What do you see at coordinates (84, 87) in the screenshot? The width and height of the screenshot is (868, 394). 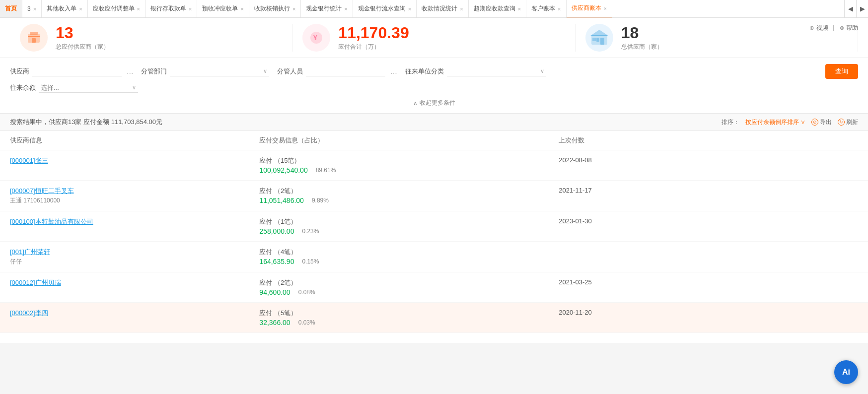 I see `balance-input` at bounding box center [84, 87].